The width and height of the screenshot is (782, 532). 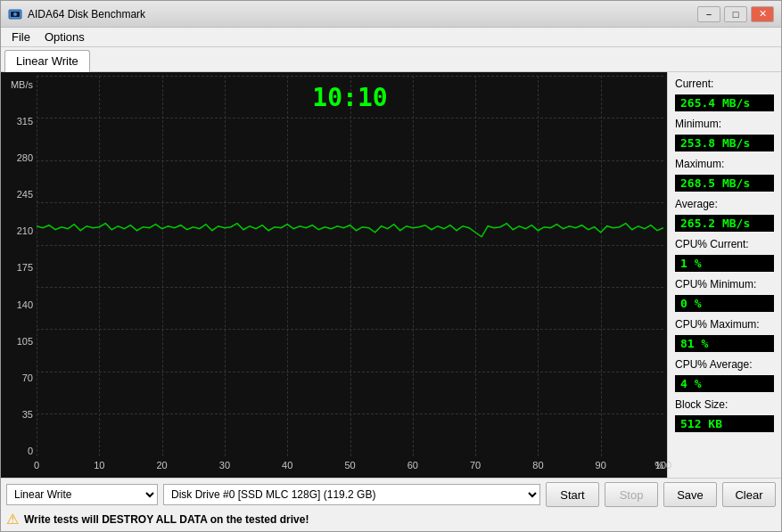 What do you see at coordinates (391, 14) in the screenshot?
I see `title-bar: AIDA64 Disk Benchmark − □ ✕` at bounding box center [391, 14].